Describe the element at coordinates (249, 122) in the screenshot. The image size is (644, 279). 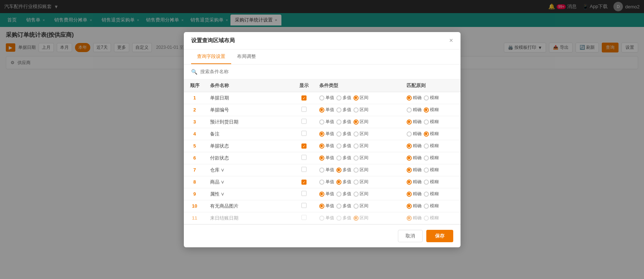
I see `row-name-3: 预计到货日期` at that location.